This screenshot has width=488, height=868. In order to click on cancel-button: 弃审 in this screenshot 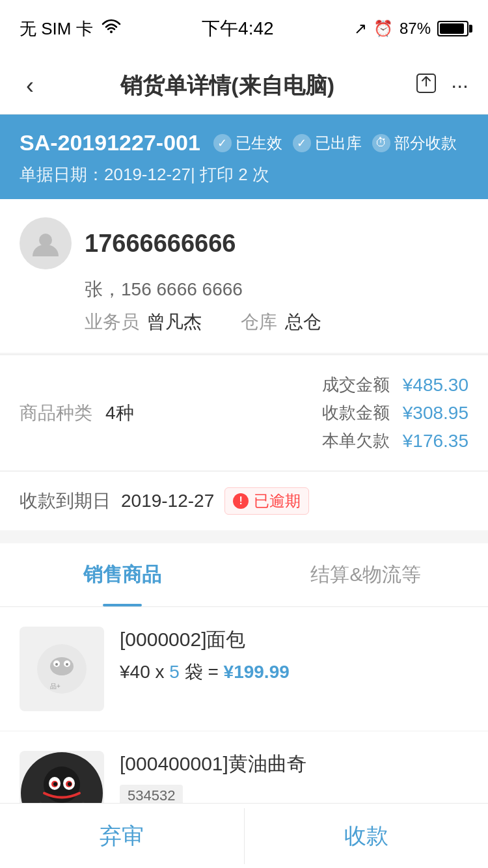, I will do `click(122, 836)`.